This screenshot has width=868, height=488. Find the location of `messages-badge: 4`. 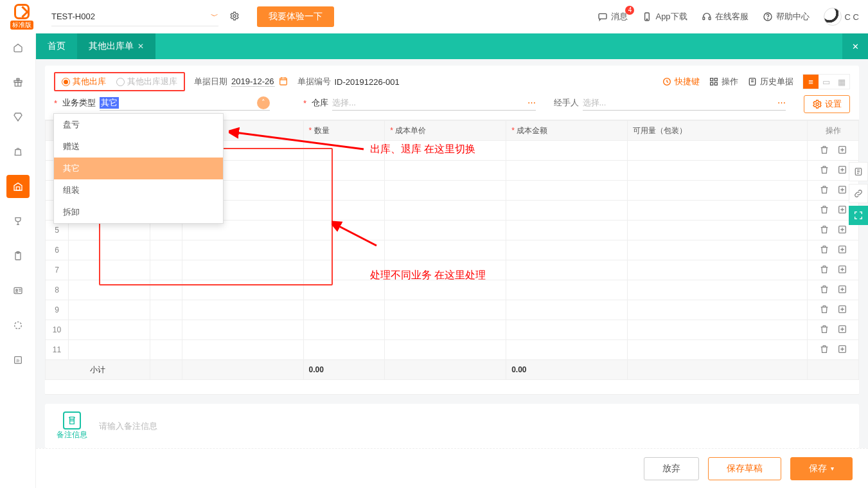

messages-badge: 4 is located at coordinates (630, 10).